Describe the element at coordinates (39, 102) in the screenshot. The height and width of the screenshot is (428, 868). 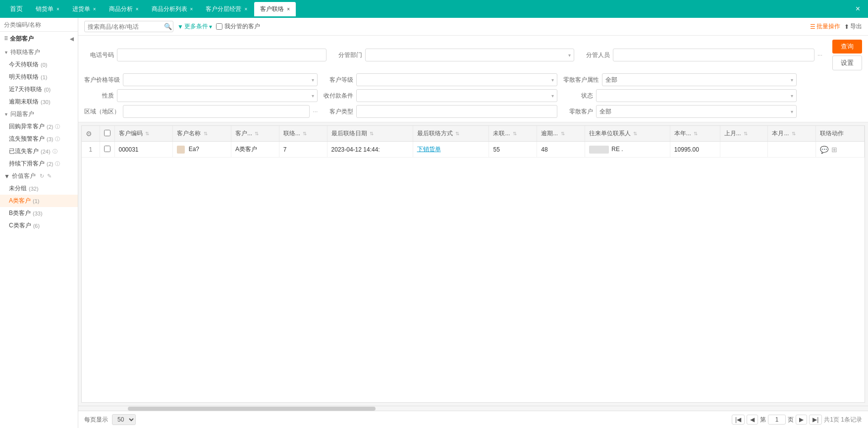
I see `sidebar-item-overdue-contact: 逾期未联络 (30)` at that location.